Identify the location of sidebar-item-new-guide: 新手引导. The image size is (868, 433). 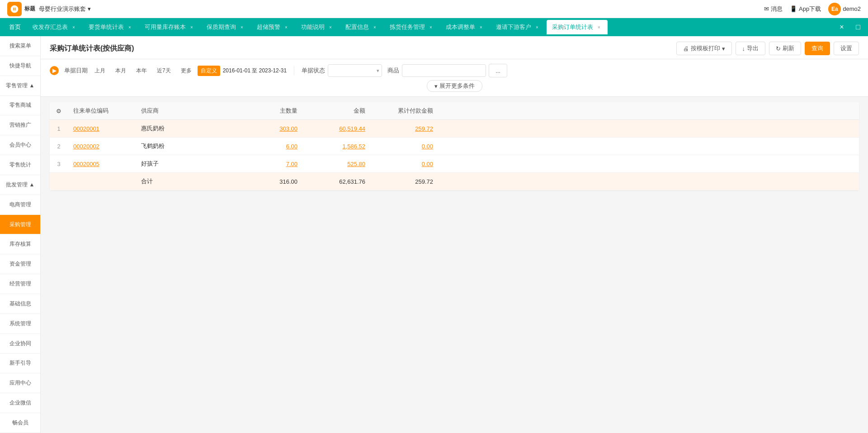
(20, 364).